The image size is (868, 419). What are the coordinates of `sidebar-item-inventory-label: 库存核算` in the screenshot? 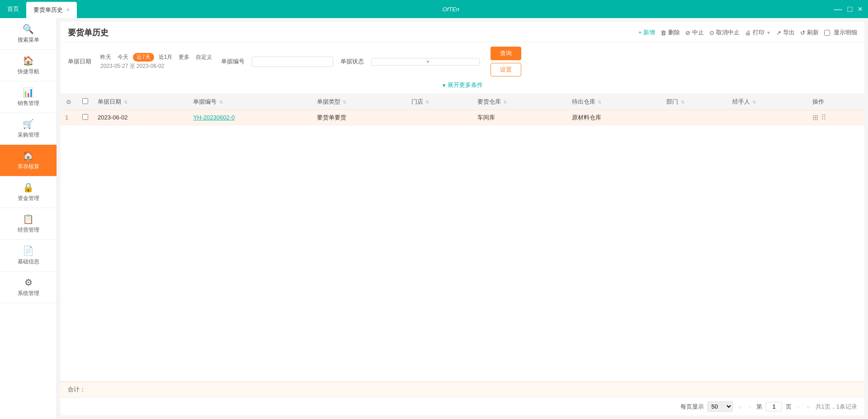 It's located at (28, 167).